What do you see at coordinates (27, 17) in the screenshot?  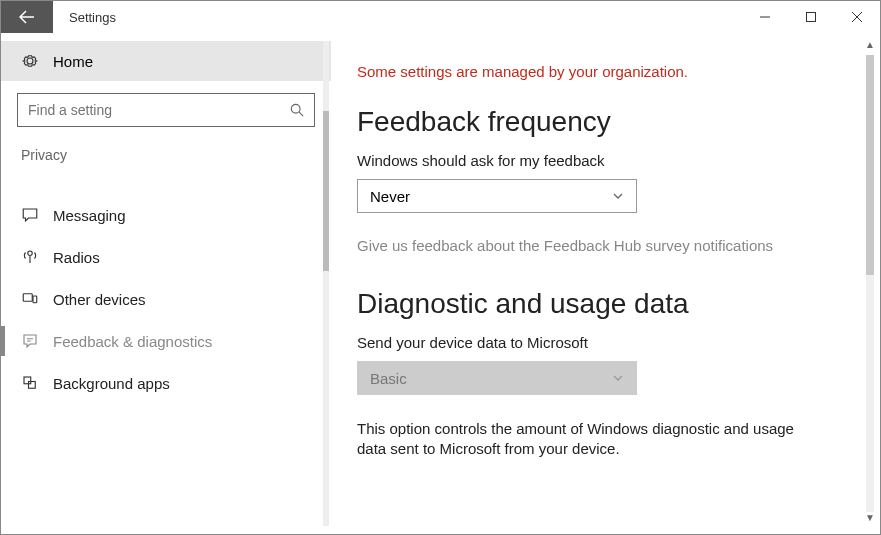 I see `arrow-left-icon` at bounding box center [27, 17].